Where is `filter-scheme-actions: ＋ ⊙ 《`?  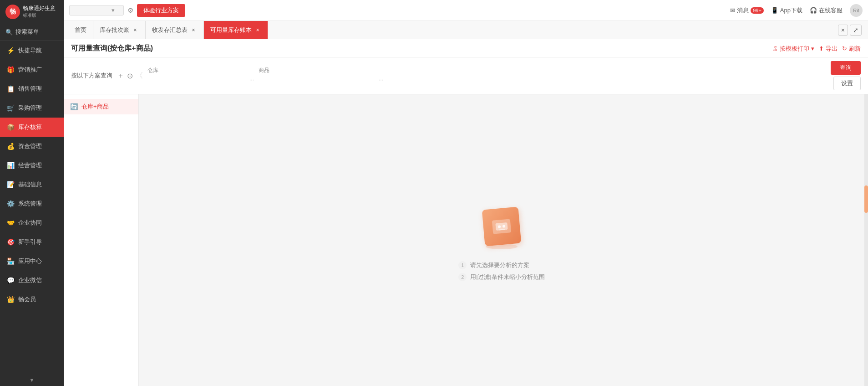 filter-scheme-actions: ＋ ⊙ 《 is located at coordinates (130, 76).